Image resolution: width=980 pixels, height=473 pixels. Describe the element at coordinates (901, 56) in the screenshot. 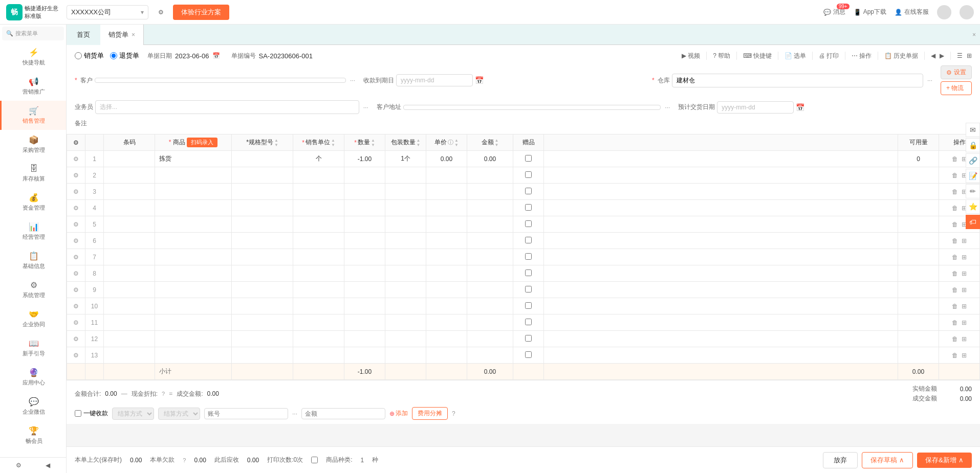

I see `history-button: 📋 历史单据` at that location.